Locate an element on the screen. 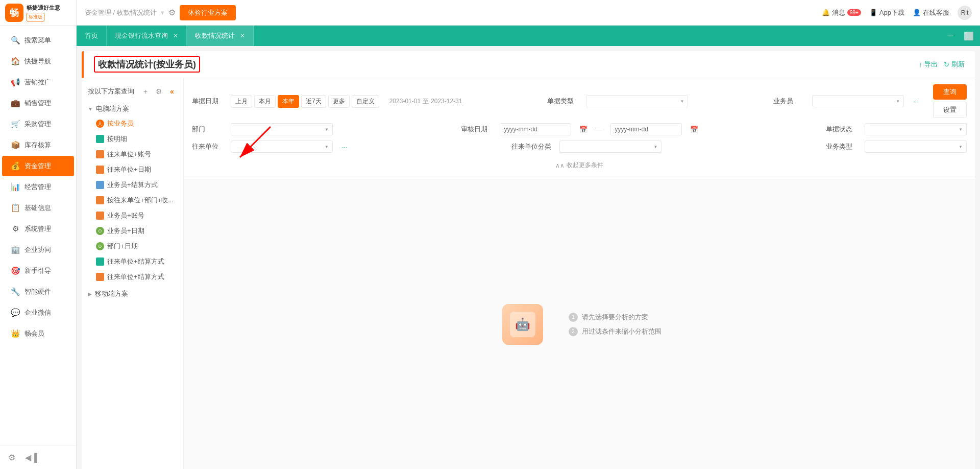 Image resolution: width=980 pixels, height=469 pixels. inventory-icon: 📦 is located at coordinates (15, 145).